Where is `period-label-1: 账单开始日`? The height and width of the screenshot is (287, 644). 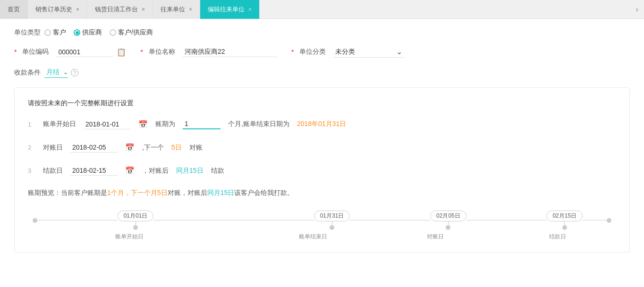 period-label-1: 账单开始日 is located at coordinates (59, 124).